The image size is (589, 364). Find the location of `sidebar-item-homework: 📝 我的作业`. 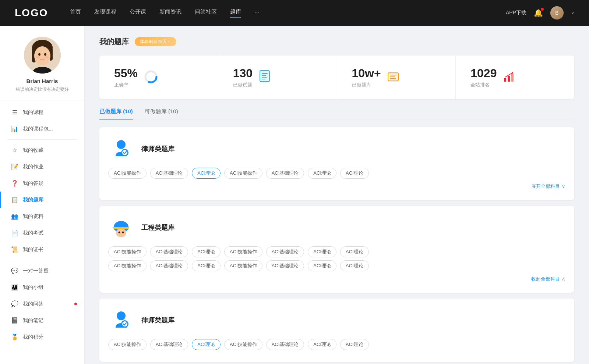

sidebar-item-homework: 📝 我的作业 is located at coordinates (42, 167).